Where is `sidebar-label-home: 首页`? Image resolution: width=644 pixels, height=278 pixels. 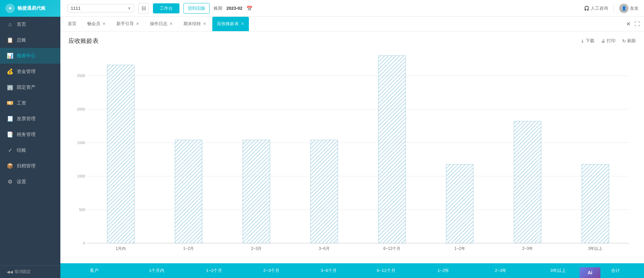 sidebar-label-home: 首页 is located at coordinates (21, 24).